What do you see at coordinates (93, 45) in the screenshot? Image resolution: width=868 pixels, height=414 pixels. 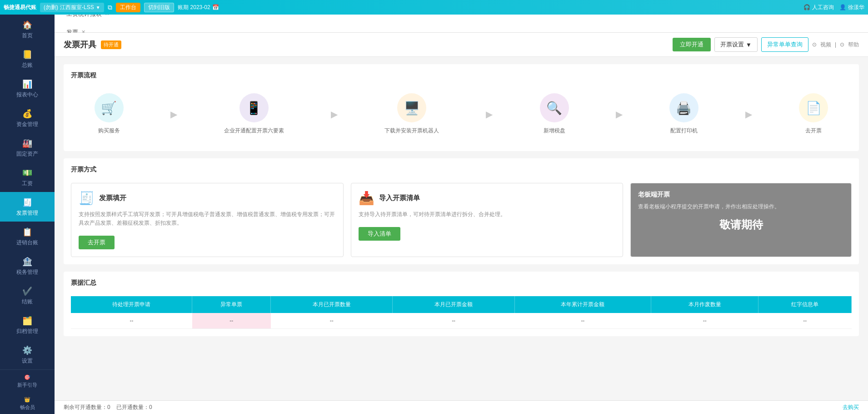 I see `page-title-row: 发票开具 待开通` at bounding box center [93, 45].